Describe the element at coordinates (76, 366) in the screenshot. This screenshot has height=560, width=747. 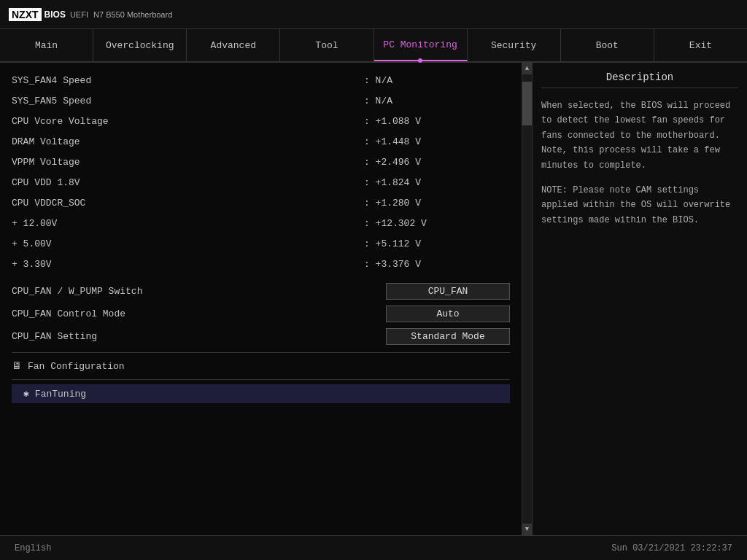
I see `fan-config-label: Fan Configuration` at that location.